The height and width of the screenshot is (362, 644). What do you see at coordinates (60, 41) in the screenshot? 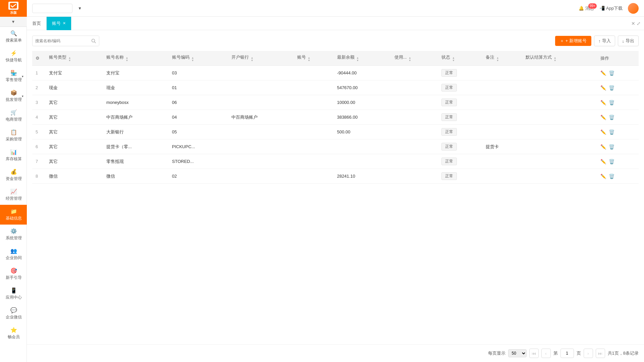
I see `search-input` at bounding box center [60, 41].